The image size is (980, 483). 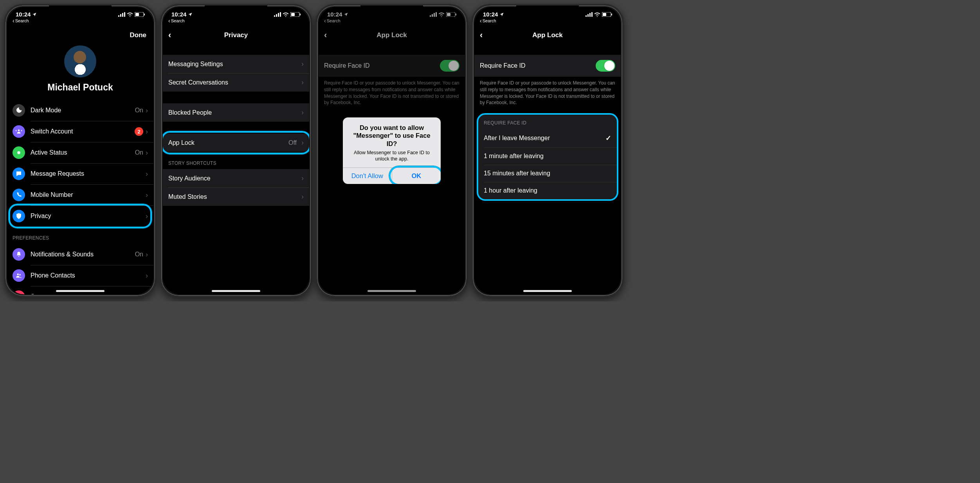 I want to click on wifi-icon, so click(x=130, y=14).